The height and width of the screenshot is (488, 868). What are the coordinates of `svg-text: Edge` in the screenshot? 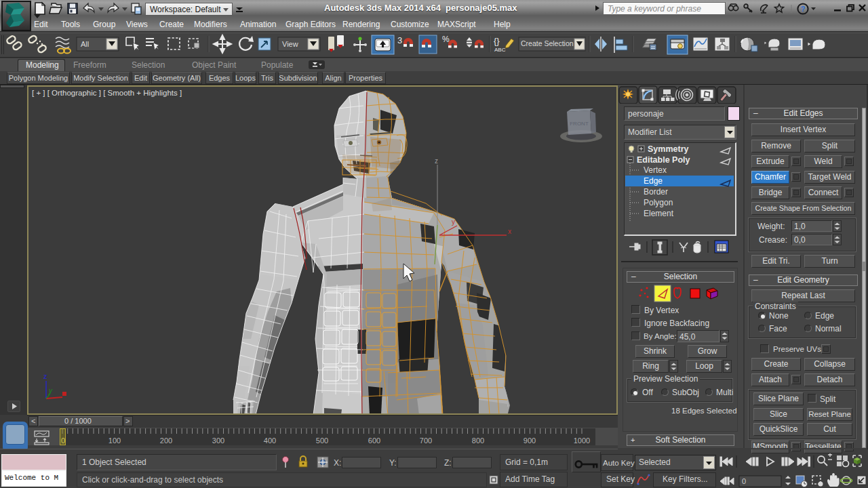 It's located at (653, 181).